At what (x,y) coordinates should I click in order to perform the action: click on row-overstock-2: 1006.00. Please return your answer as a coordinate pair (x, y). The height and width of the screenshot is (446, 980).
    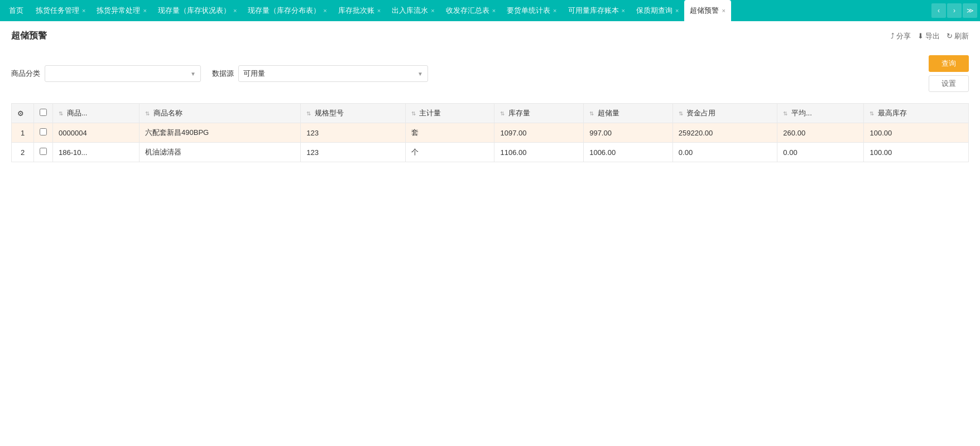
    Looking at the image, I should click on (628, 153).